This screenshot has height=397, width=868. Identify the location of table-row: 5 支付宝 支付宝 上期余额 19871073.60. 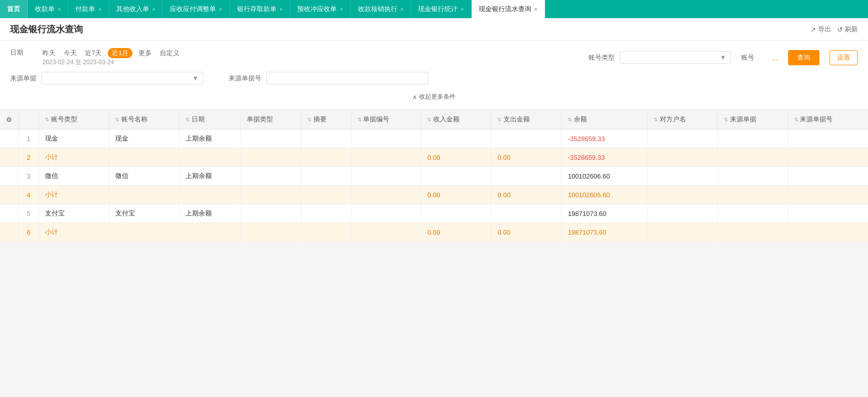
(434, 213).